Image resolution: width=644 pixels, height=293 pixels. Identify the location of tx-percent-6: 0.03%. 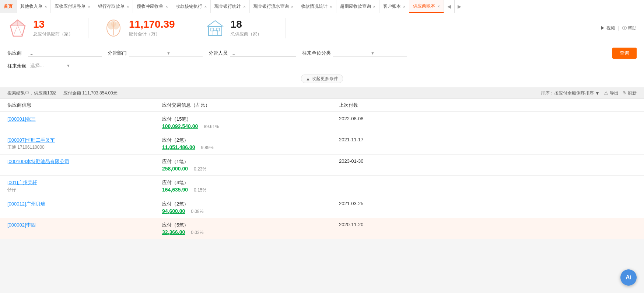
(197, 232).